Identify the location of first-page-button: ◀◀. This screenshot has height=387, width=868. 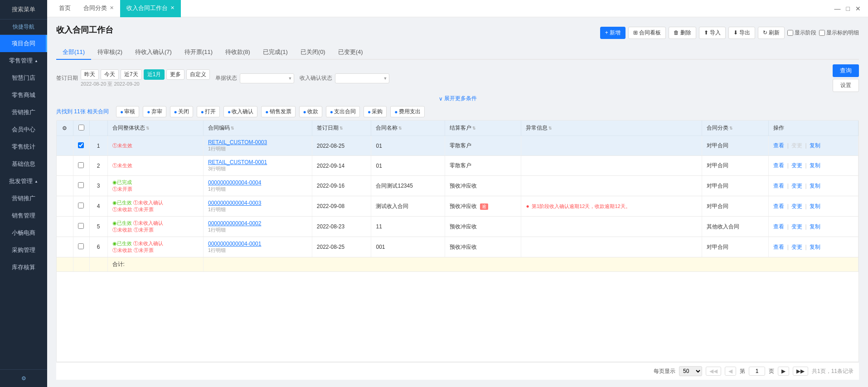
(713, 371).